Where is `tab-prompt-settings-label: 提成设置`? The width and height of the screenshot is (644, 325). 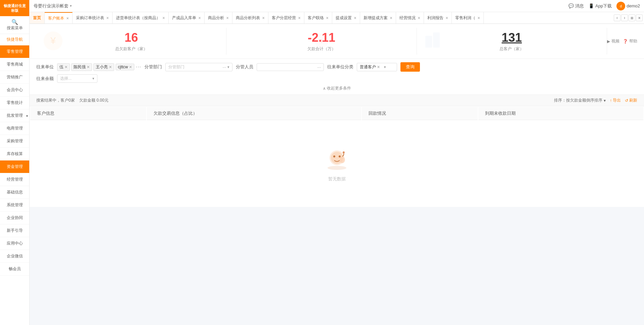
tab-prompt-settings-label: 提成设置 is located at coordinates (344, 18).